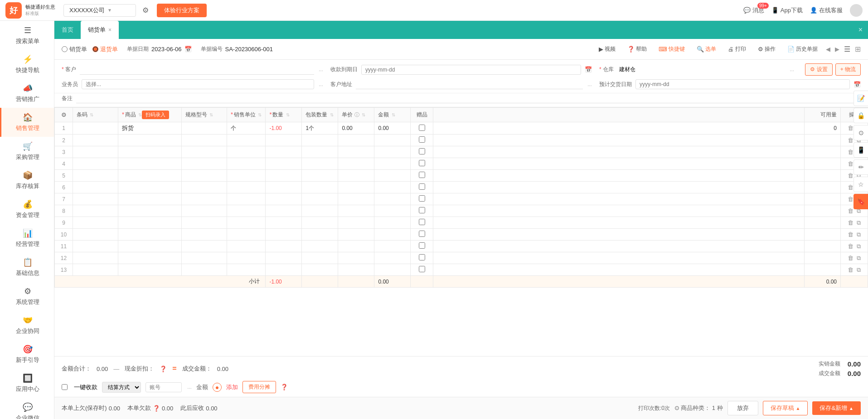  What do you see at coordinates (74, 49) in the screenshot?
I see `radio-sales-order: 销货单` at bounding box center [74, 49].